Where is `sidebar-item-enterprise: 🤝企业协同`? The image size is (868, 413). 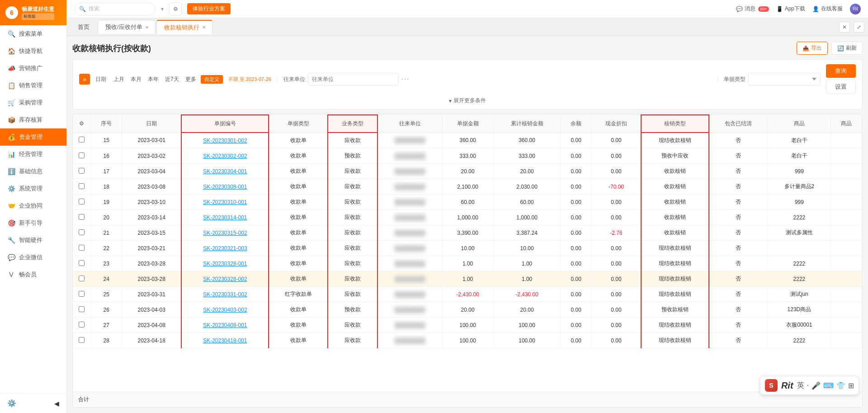
sidebar-item-enterprise: 🤝企业协同 is located at coordinates (33, 206).